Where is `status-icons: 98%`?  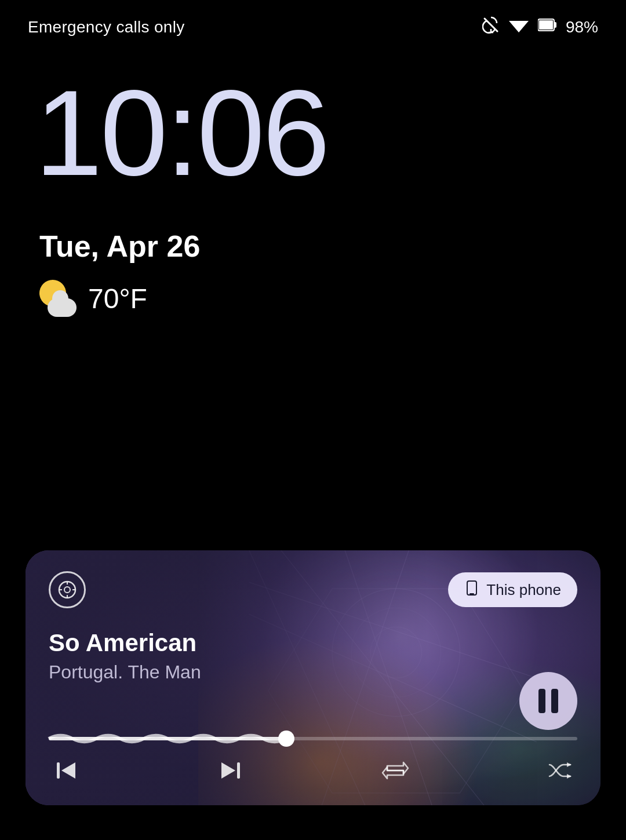 status-icons: 98% is located at coordinates (540, 27).